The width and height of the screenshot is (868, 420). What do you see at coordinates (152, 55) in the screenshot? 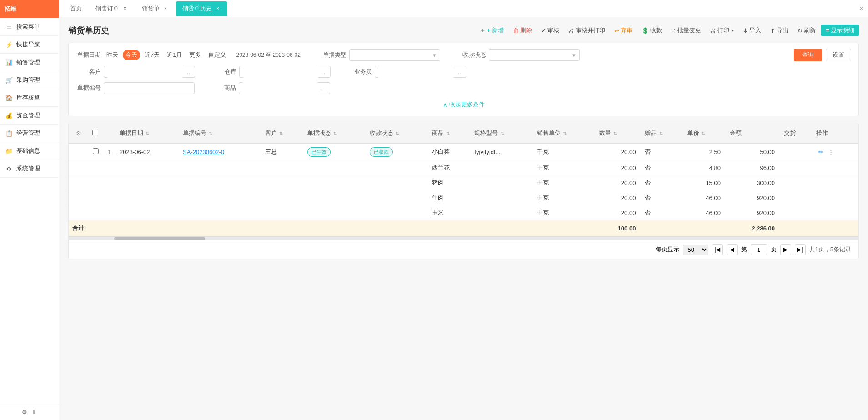
I see `date-option-7days: 近7天` at bounding box center [152, 55].